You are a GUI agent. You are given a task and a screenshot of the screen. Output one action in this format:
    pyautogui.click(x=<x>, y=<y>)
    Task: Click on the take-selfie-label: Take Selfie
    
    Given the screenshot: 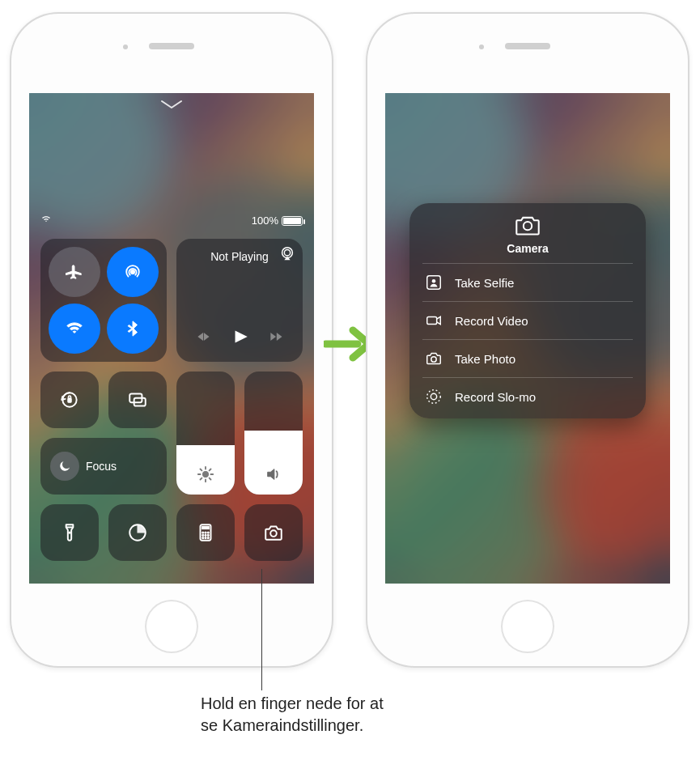 What is the action you would take?
    pyautogui.click(x=484, y=283)
    